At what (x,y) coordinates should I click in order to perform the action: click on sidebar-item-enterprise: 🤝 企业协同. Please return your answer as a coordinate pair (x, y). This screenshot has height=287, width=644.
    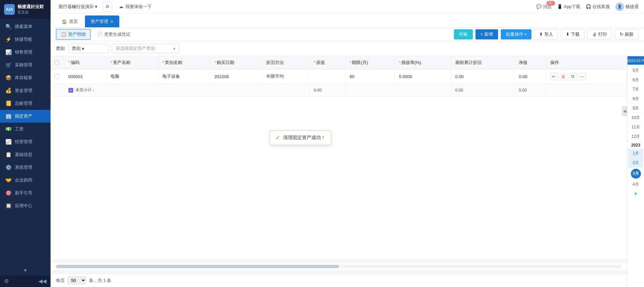
    Looking at the image, I should click on (25, 180).